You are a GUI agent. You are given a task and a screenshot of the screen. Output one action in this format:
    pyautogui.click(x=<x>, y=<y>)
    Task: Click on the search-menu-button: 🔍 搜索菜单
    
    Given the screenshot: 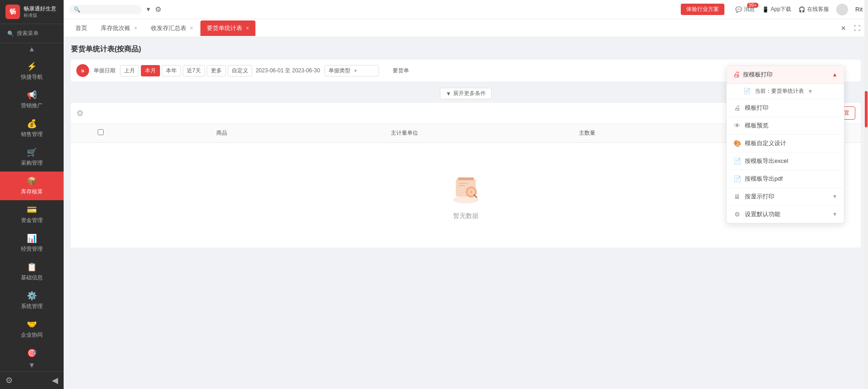 What is the action you would take?
    pyautogui.click(x=32, y=34)
    